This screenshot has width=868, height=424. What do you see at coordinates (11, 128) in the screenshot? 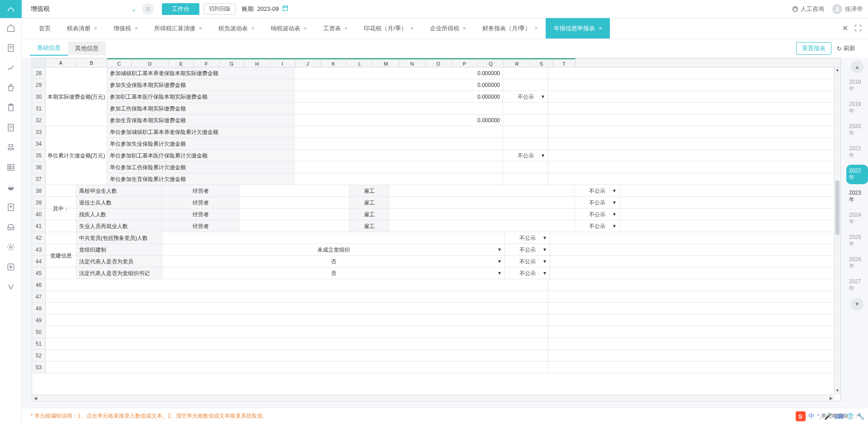
I see `nav-calc-icon` at bounding box center [11, 128].